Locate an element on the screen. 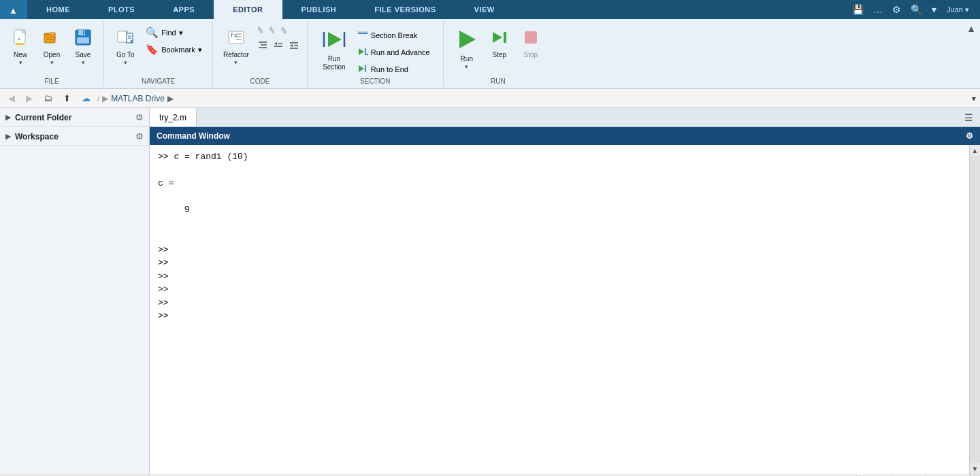  pct-btn-1: % is located at coordinates (260, 31).